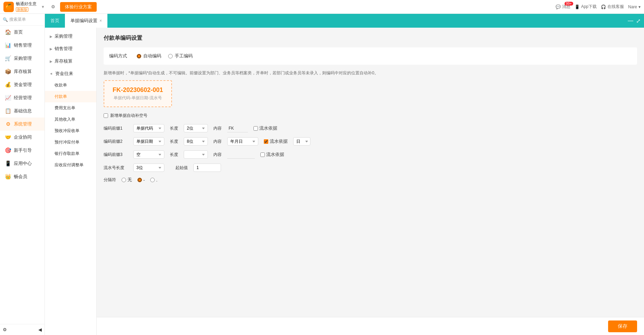 This screenshot has height=335, width=644. What do you see at coordinates (589, 7) in the screenshot?
I see `app-download-label: App下载` at bounding box center [589, 7].